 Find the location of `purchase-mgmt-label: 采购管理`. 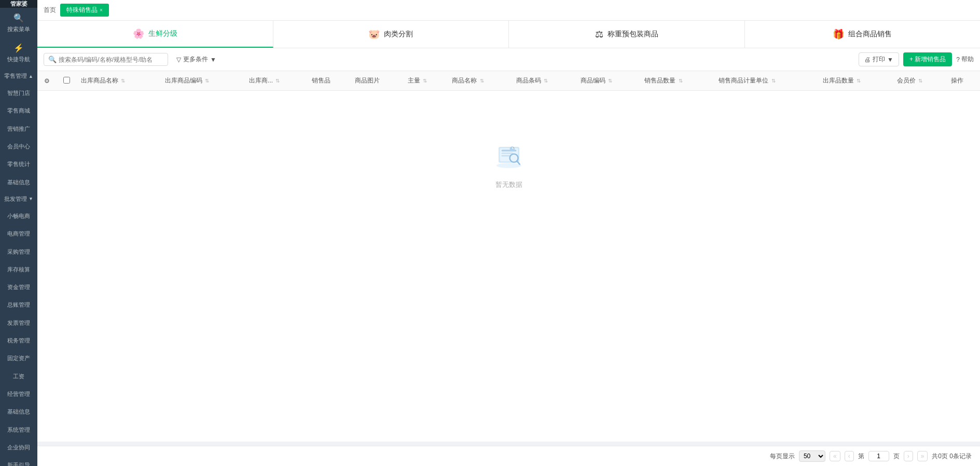

purchase-mgmt-label: 采购管理 is located at coordinates (19, 252).